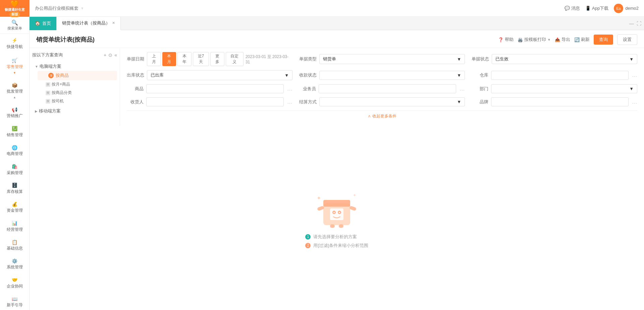  What do you see at coordinates (215, 89) in the screenshot?
I see `goods-input` at bounding box center [215, 89].